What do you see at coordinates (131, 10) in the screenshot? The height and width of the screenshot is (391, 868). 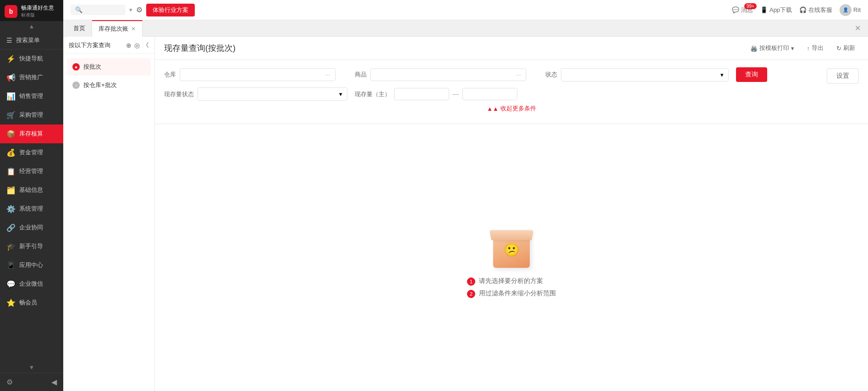 I see `topbar-dropdown-arrow: ▾` at bounding box center [131, 10].